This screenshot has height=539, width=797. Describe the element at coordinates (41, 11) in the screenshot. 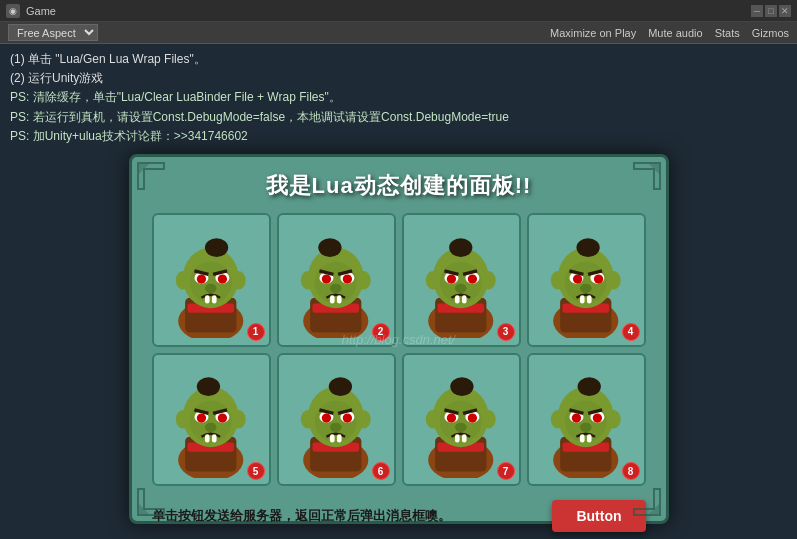

I see `window-title: Game` at that location.